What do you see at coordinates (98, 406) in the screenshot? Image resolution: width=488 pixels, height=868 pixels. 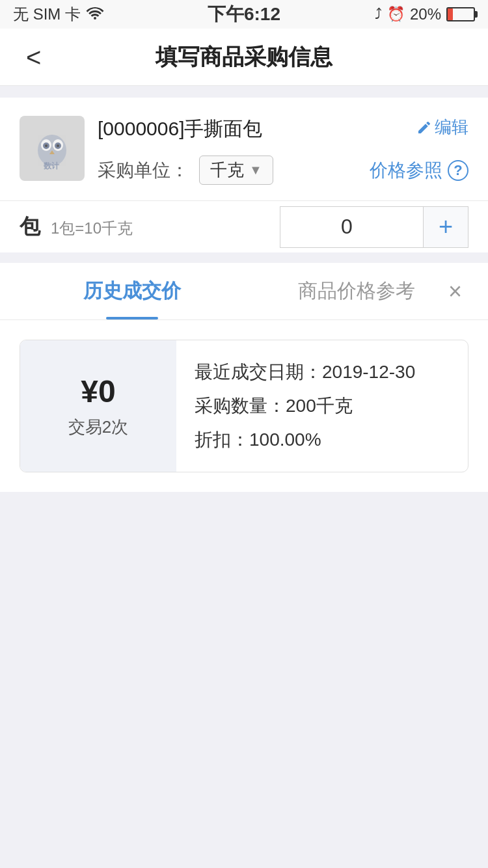 I see `history-price-section: ¥0 交易2次` at bounding box center [98, 406].